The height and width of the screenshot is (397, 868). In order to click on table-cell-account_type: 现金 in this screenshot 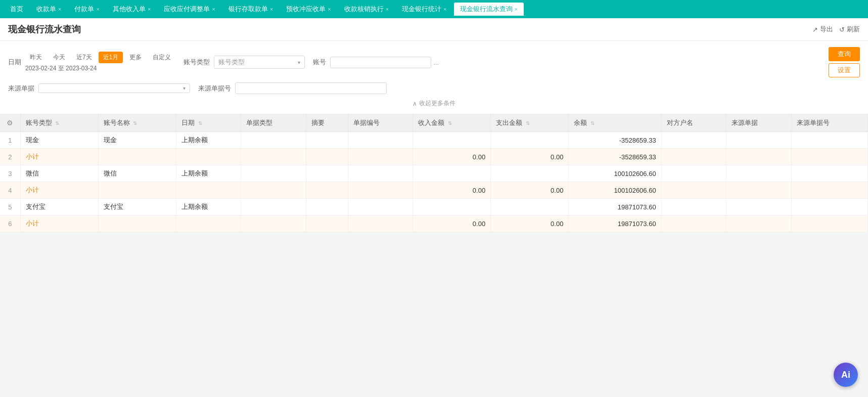, I will do `click(59, 141)`.